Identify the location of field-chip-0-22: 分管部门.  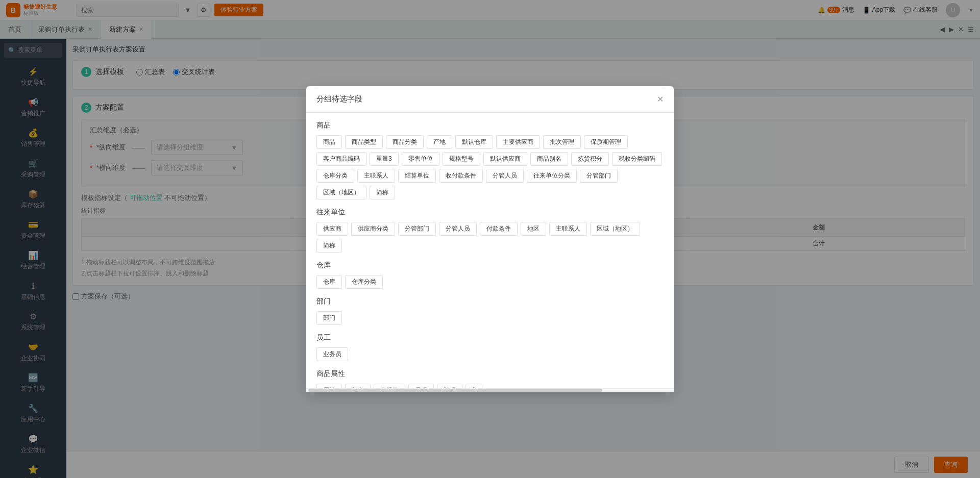
(599, 175).